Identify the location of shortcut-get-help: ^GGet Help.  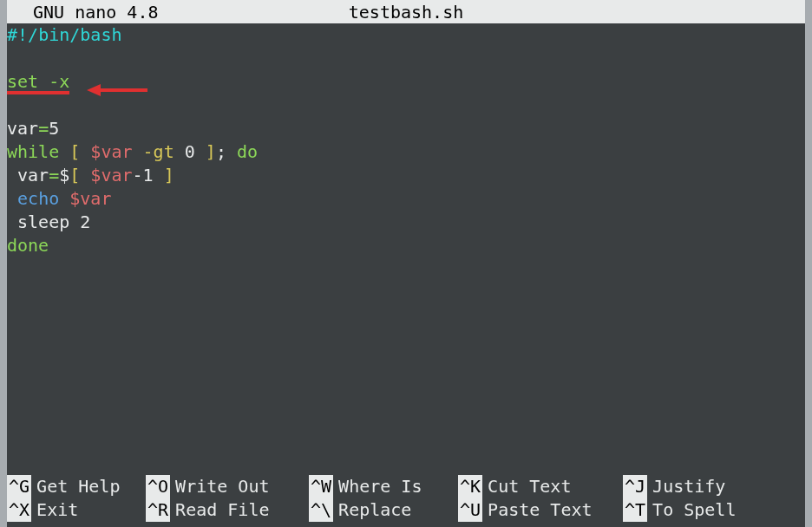
(76, 487).